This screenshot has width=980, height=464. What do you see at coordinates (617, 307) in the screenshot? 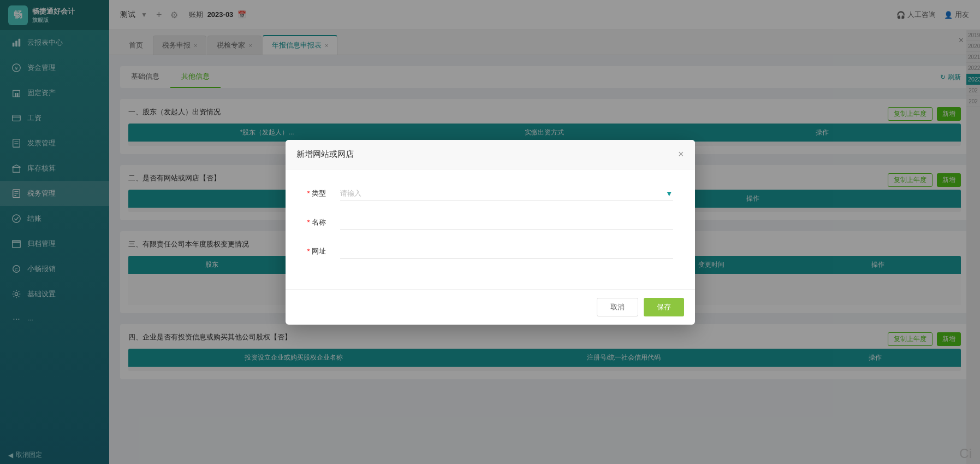
I see `cancel-button: 取消` at bounding box center [617, 307].